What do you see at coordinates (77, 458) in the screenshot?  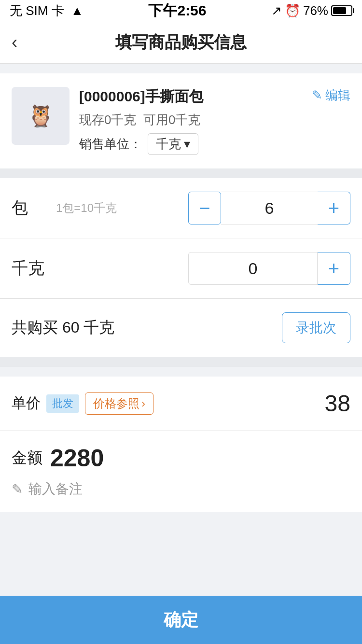 I see `amount-value: 2280` at bounding box center [77, 458].